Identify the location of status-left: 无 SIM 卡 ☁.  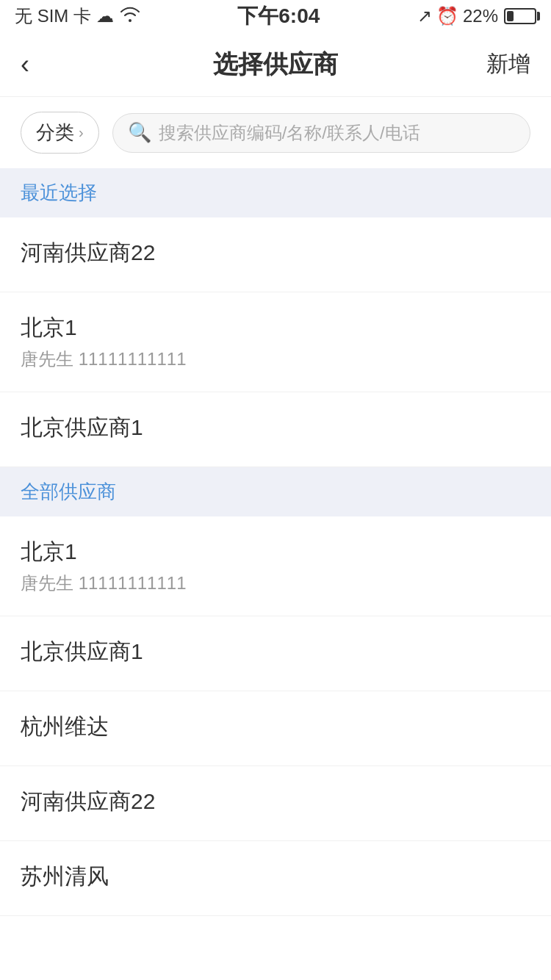
(78, 16).